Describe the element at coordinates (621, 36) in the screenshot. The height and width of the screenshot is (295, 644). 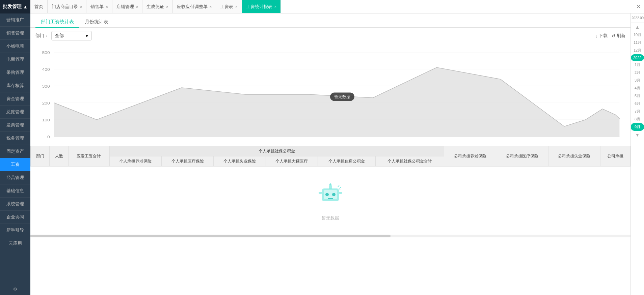
I see `refresh-label: 刷新` at that location.